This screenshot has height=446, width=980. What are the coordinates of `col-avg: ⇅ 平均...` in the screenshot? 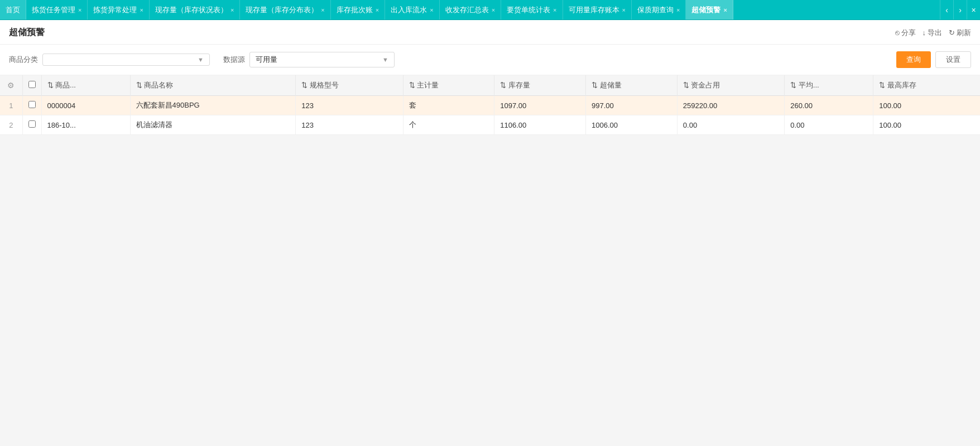 It's located at (829, 86).